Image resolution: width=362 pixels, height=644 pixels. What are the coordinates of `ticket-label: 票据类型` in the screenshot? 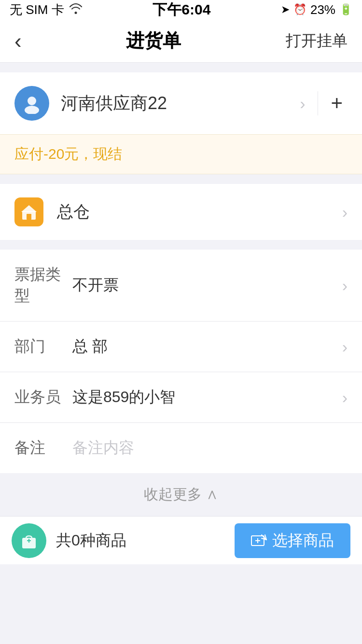 It's located at (43, 285).